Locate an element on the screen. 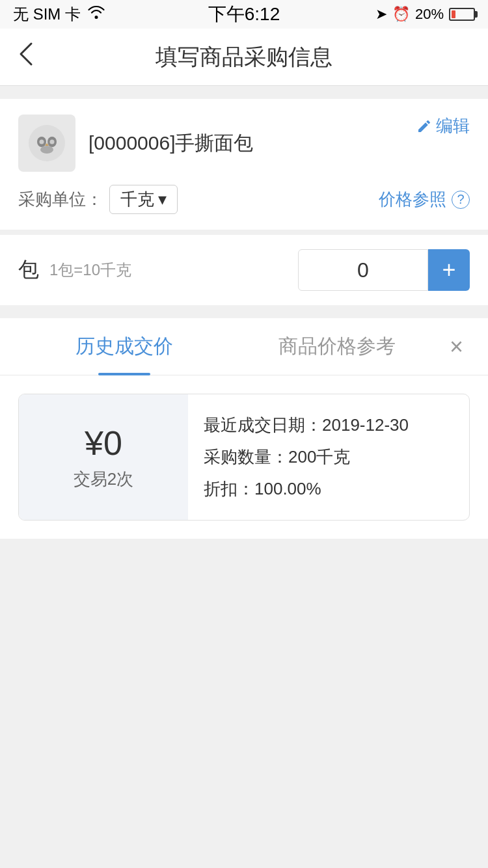 This screenshot has width=488, height=868. quantity-plus-button: + is located at coordinates (449, 270).